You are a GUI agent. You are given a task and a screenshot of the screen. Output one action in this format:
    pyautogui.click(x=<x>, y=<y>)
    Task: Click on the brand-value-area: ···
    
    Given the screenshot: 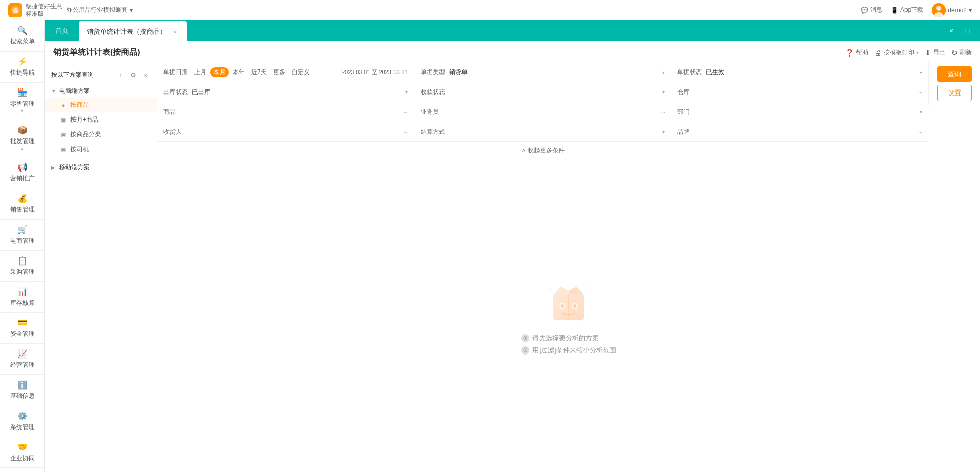 What is the action you would take?
    pyautogui.click(x=814, y=132)
    